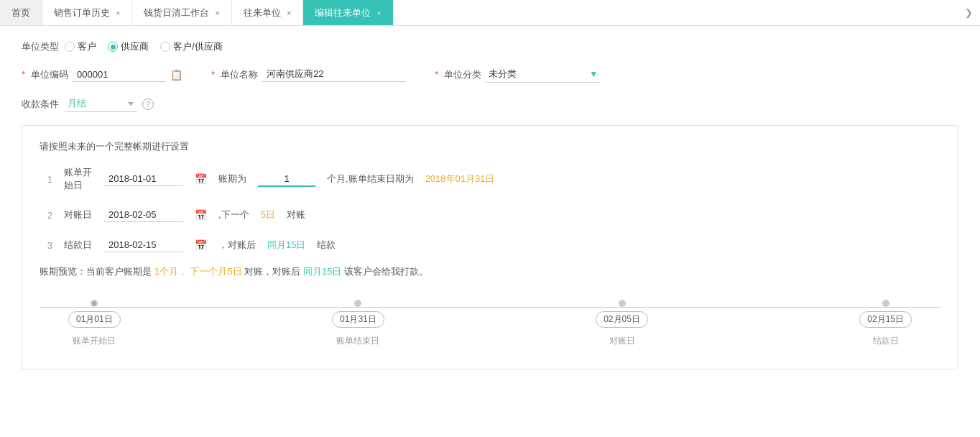  What do you see at coordinates (135, 47) in the screenshot?
I see `radio-supplier-label: 供应商` at bounding box center [135, 47].